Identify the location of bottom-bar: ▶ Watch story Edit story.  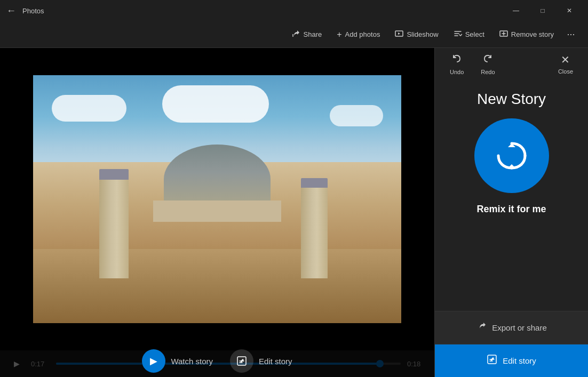
(217, 361).